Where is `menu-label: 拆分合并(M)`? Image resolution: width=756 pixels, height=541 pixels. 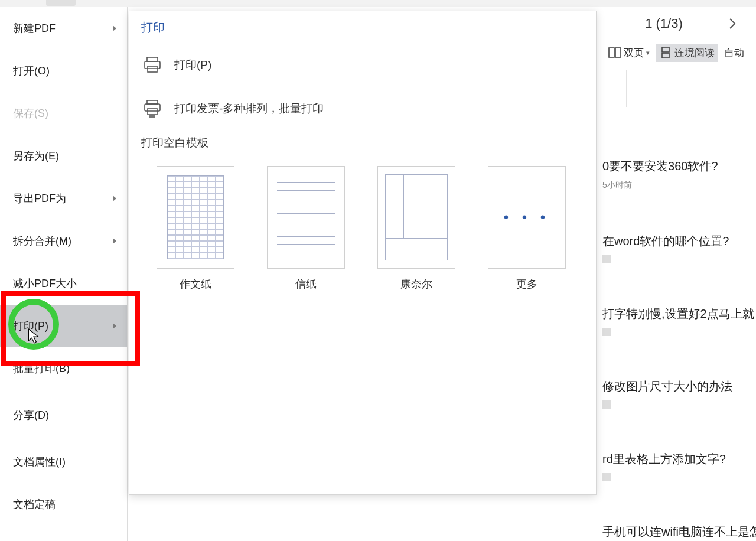 menu-label: 拆分合并(M) is located at coordinates (43, 241).